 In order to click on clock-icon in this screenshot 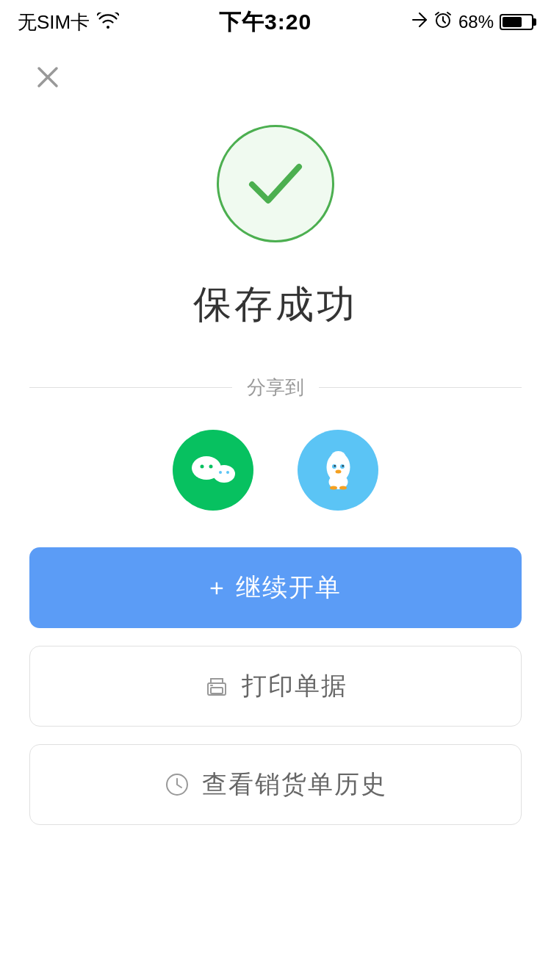, I will do `click(177, 785)`.